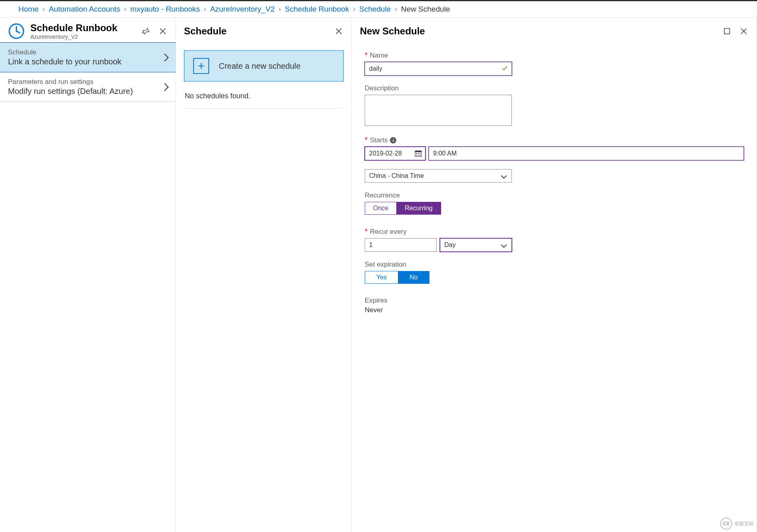 The width and height of the screenshot is (757, 532). What do you see at coordinates (375, 9) in the screenshot?
I see `breadcrumb-schedule: Schedule` at bounding box center [375, 9].